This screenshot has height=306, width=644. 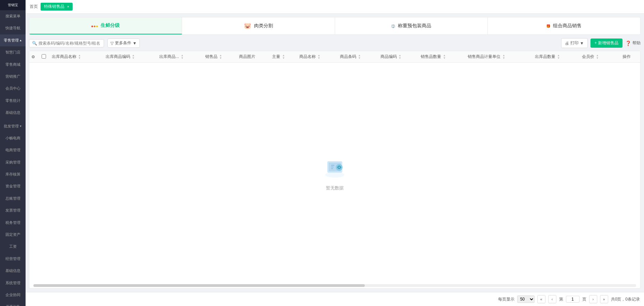 I want to click on sidebar-item-retail-mall: 零售商城, so click(x=13, y=65).